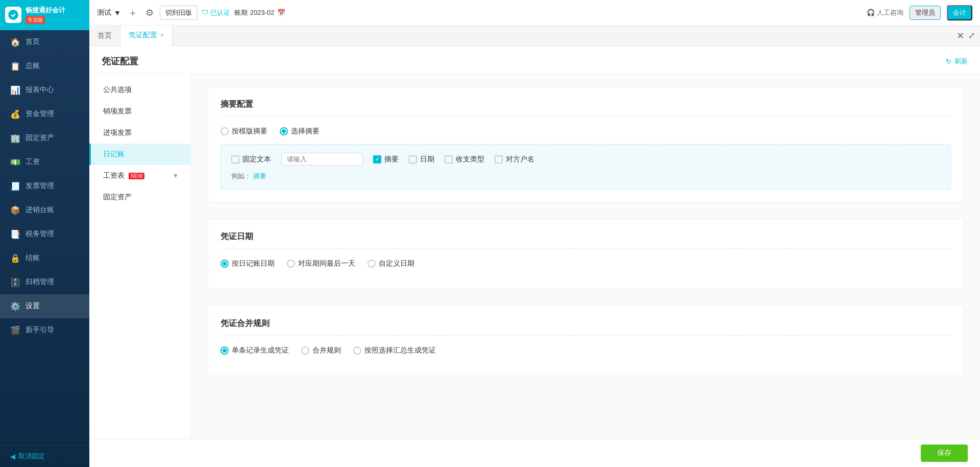 The image size is (980, 467). I want to click on sidebar-item-ledger: 📋 总账, so click(45, 66).